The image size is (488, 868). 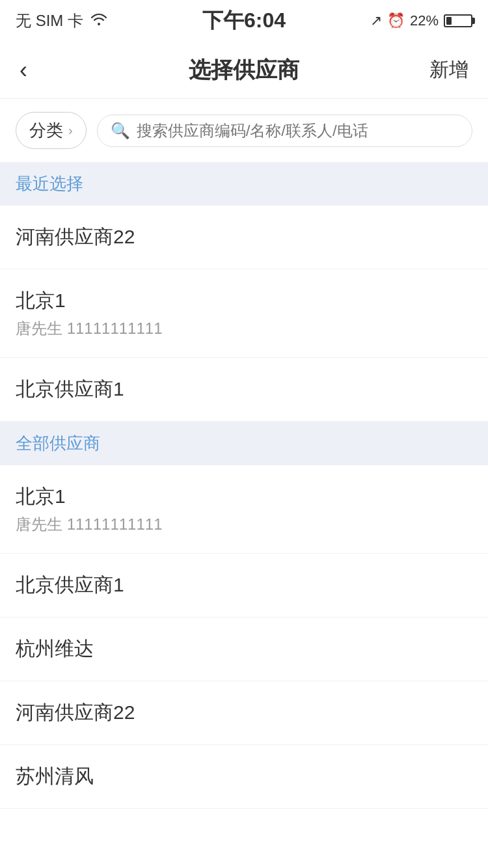 I want to click on all-list-item: 北京供应商1, so click(x=244, y=586).